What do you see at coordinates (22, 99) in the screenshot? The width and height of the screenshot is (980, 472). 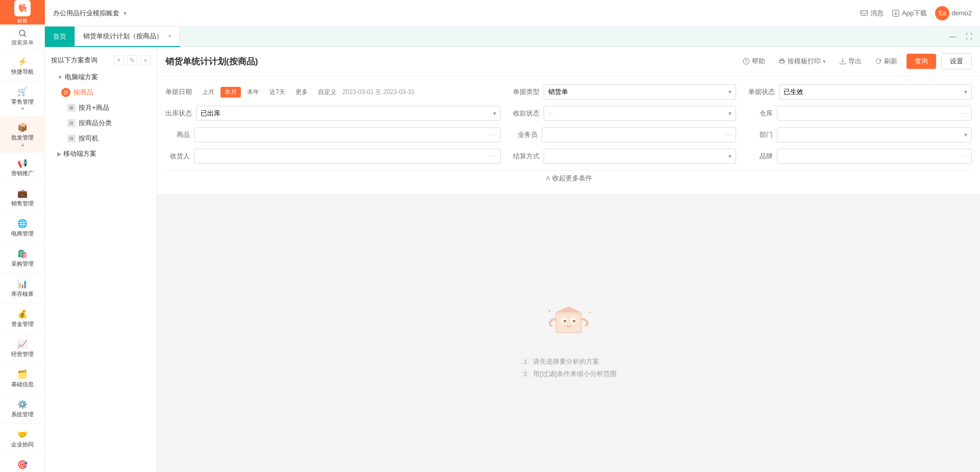 I see `sidebar-item-retail: 🛒 零售管理 ▾` at bounding box center [22, 99].